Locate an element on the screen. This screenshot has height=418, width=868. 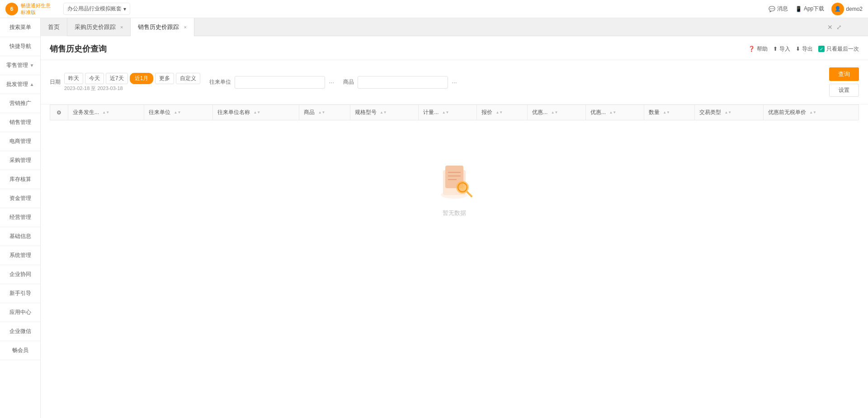
date-btn-more: 更多 is located at coordinates (165, 79).